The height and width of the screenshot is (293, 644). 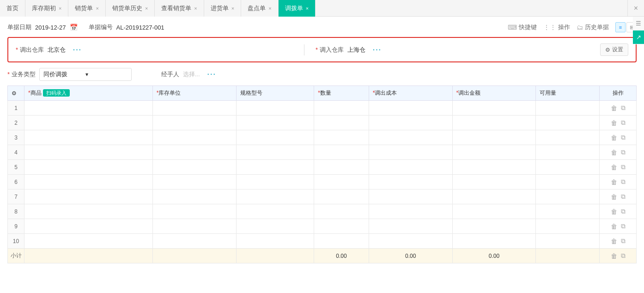 What do you see at coordinates (146, 8) in the screenshot?
I see `tab-close-sales-history: ×` at bounding box center [146, 8].